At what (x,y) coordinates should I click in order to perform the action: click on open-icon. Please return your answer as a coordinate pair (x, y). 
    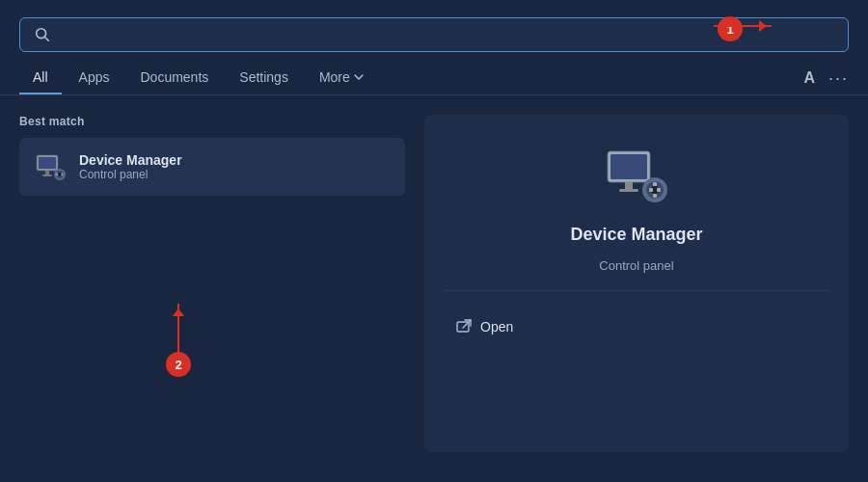
    Looking at the image, I should click on (464, 327).